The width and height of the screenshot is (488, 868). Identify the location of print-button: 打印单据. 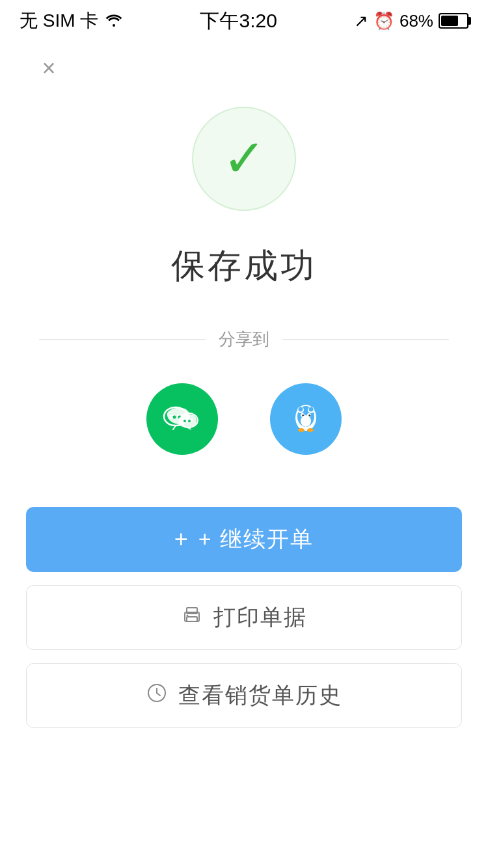
(244, 617).